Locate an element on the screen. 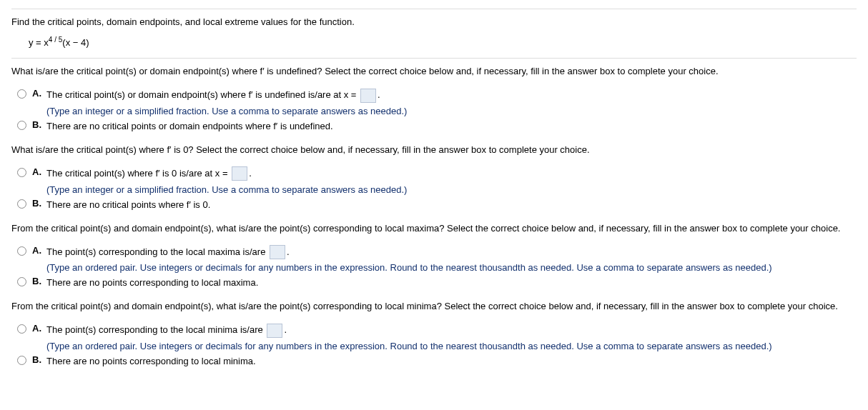 The image size is (868, 410). q3-answer-input is located at coordinates (277, 252).